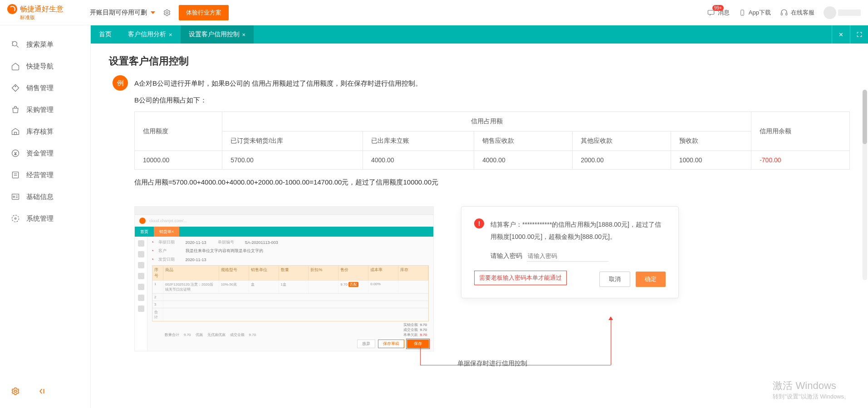 This screenshot has width=868, height=408. I want to click on arrow-up-icon, so click(611, 318).